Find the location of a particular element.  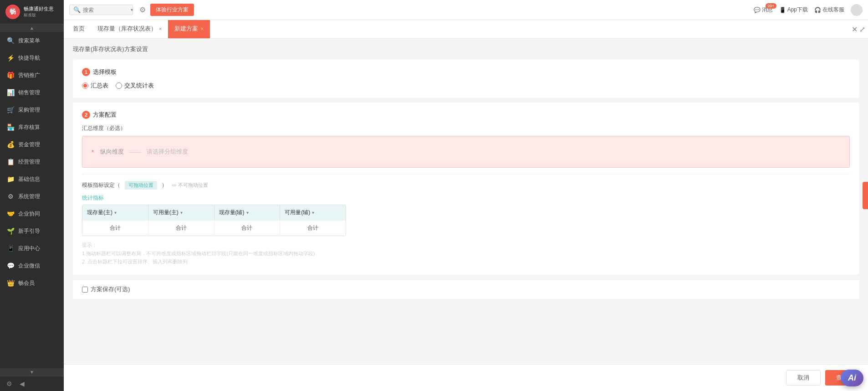

app-version: 标准版 is located at coordinates (39, 15).